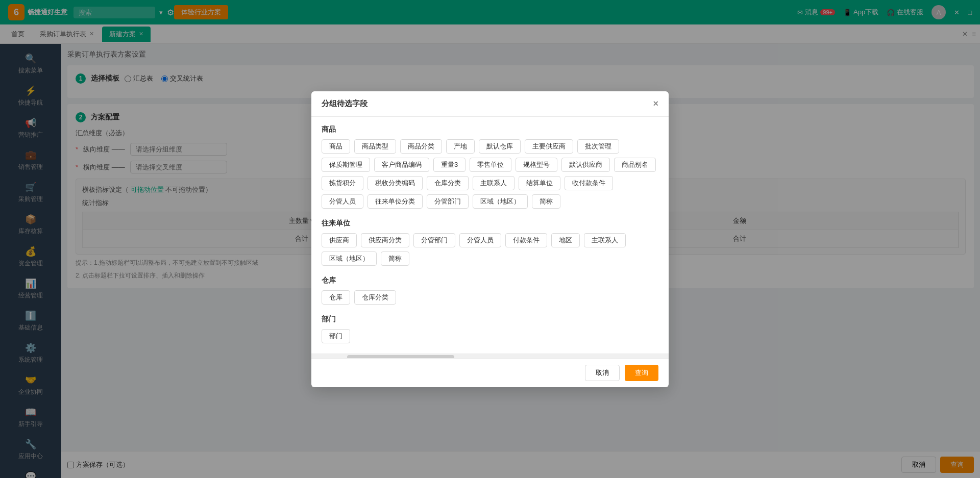 The height and width of the screenshot is (478, 980). Describe the element at coordinates (434, 240) in the screenshot. I see `field-tag-dept2: 分管部门` at that location.